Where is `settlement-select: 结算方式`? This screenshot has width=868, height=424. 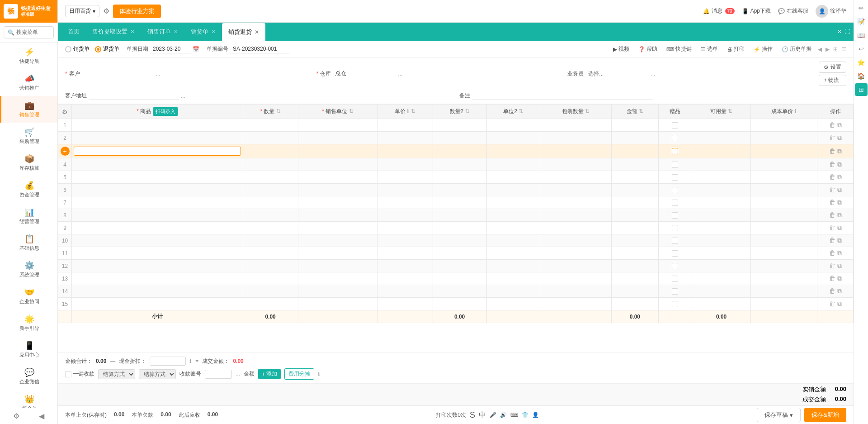
settlement-select: 结算方式 is located at coordinates (117, 374).